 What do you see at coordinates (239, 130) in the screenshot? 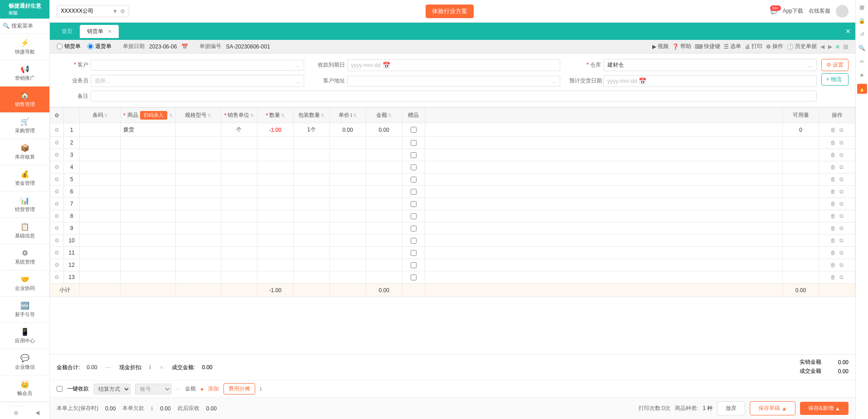
I see `cell-unit: 个` at bounding box center [239, 130].